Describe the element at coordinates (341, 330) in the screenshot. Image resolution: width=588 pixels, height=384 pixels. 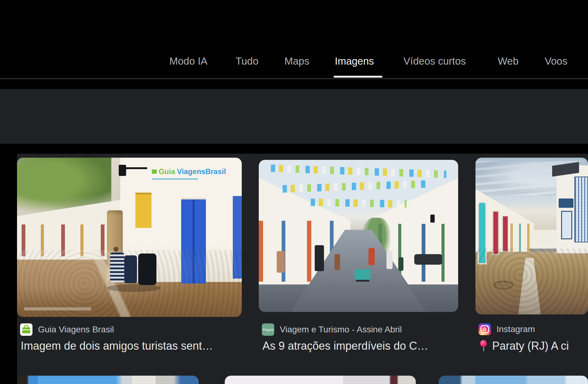
I see `source-name: Viagem e Turismo - Assine Abril` at that location.